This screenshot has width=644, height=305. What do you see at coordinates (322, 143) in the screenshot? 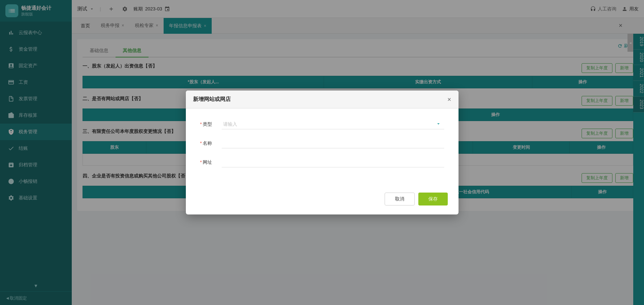
I see `form-field-name: *名称` at bounding box center [322, 143].